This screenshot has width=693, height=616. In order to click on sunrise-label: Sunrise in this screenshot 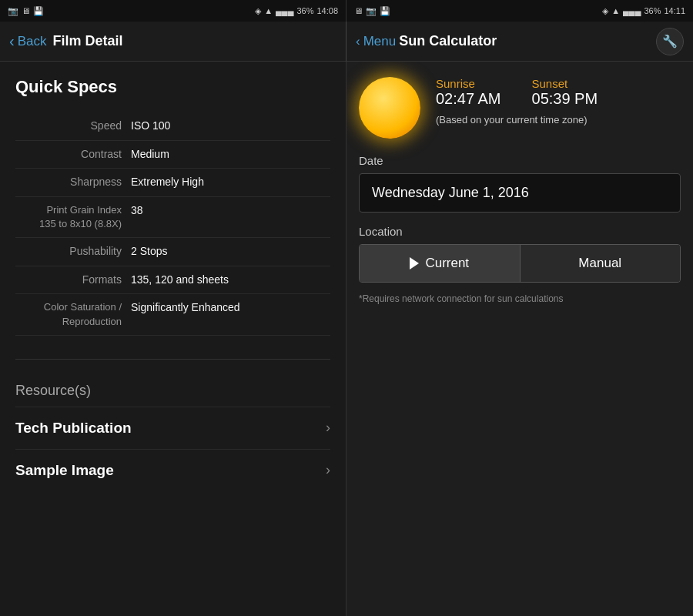, I will do `click(468, 83)`.